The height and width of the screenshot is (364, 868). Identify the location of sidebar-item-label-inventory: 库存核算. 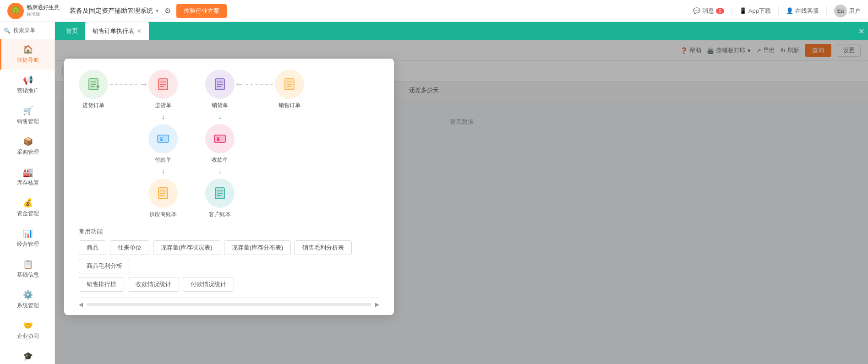
(28, 183).